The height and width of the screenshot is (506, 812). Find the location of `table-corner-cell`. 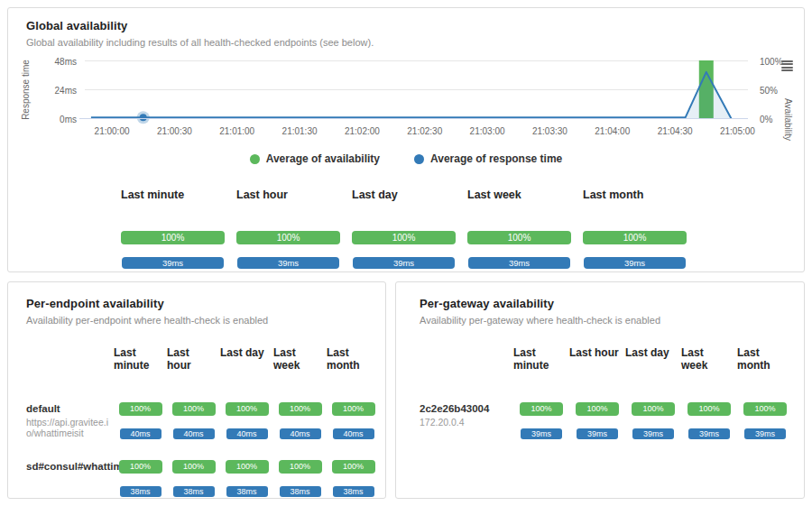

table-corner-cell is located at coordinates (70, 360).